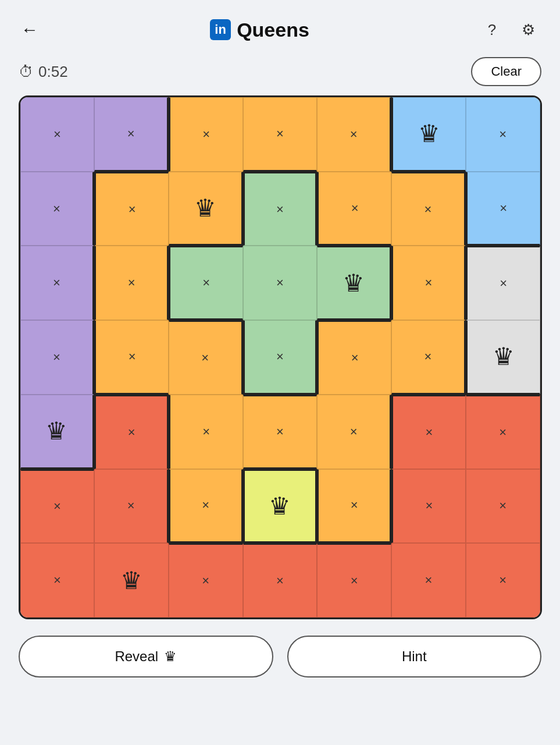  What do you see at coordinates (492, 30) in the screenshot?
I see `help-button: ?` at bounding box center [492, 30].